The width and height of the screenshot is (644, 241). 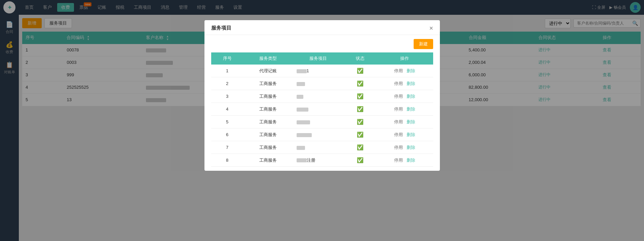 I want to click on modal-cell-seq: 2, so click(x=227, y=84).